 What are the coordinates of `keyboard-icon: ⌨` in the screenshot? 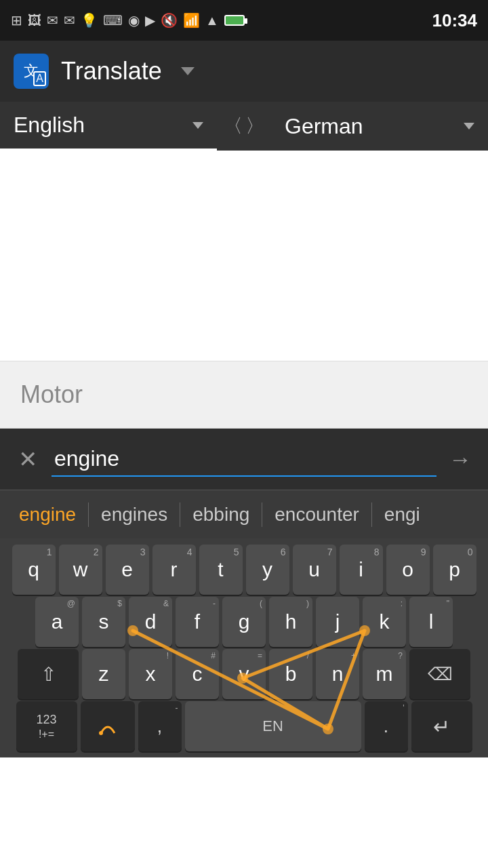 It's located at (113, 20).